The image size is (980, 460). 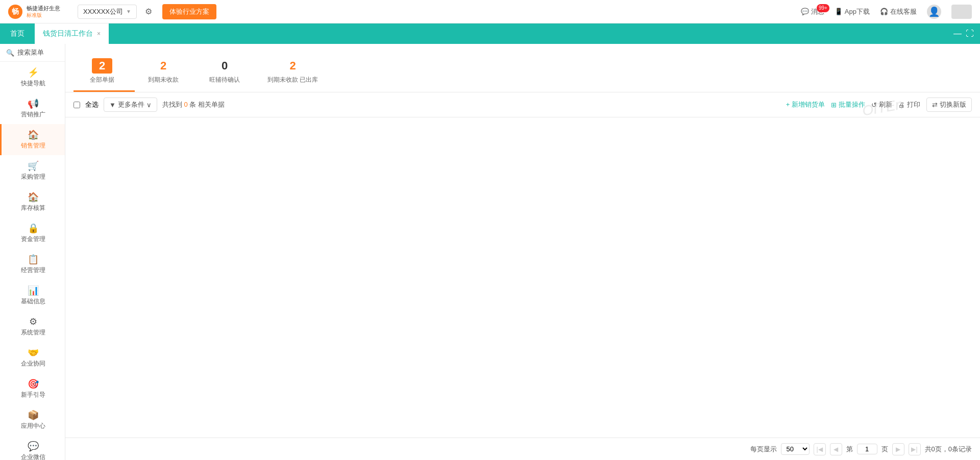 I want to click on user-name-area, so click(x=962, y=12).